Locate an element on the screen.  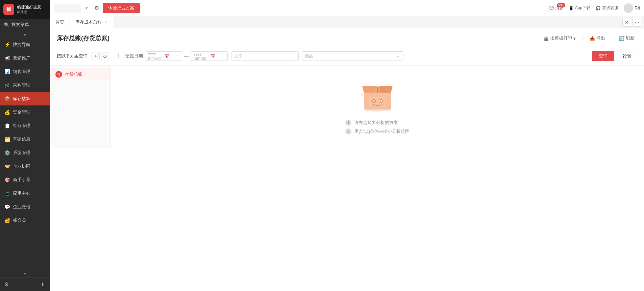
sidebar-item-finance: 💰 资金管理 is located at coordinates (25, 112).